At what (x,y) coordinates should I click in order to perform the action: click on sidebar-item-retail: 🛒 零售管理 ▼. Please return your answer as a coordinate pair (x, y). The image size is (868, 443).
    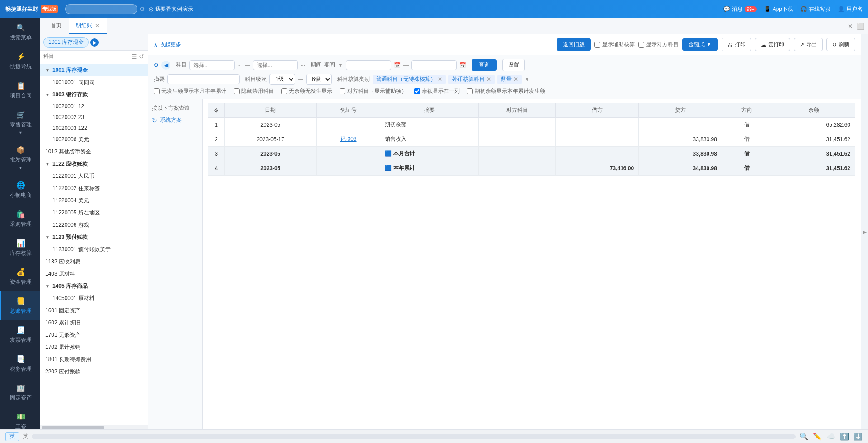
    Looking at the image, I should click on (20, 123).